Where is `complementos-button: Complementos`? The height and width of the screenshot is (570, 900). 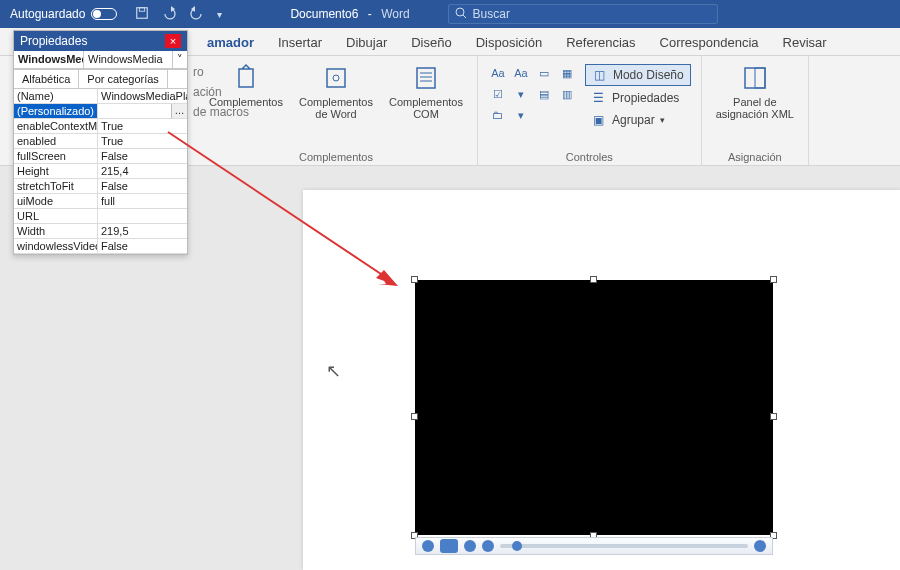
complementos-button: Complementos is located at coordinates (246, 91).